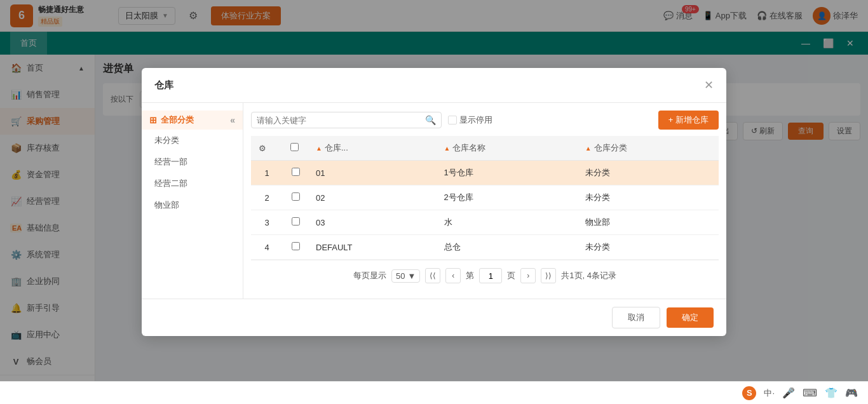  What do you see at coordinates (267, 248) in the screenshot?
I see `row-num-3: 4` at bounding box center [267, 248].